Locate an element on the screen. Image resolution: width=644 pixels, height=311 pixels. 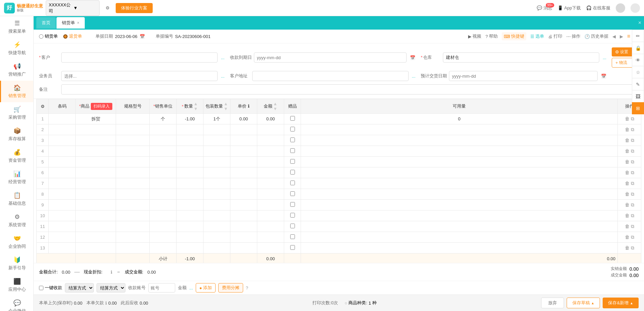
sidebar-item-purchase: 🛒 采购管理 is located at coordinates (17, 113).